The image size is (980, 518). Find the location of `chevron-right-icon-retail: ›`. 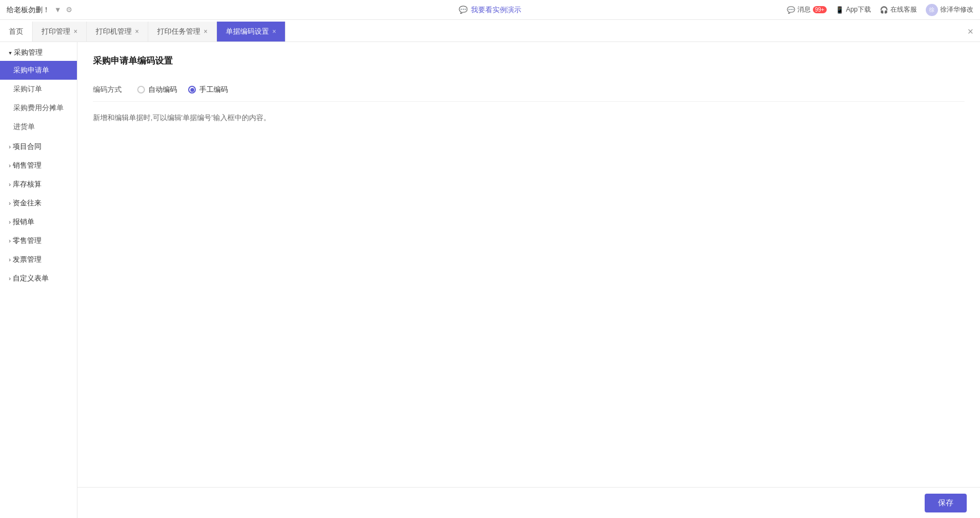

chevron-right-icon-retail: › is located at coordinates (10, 241).